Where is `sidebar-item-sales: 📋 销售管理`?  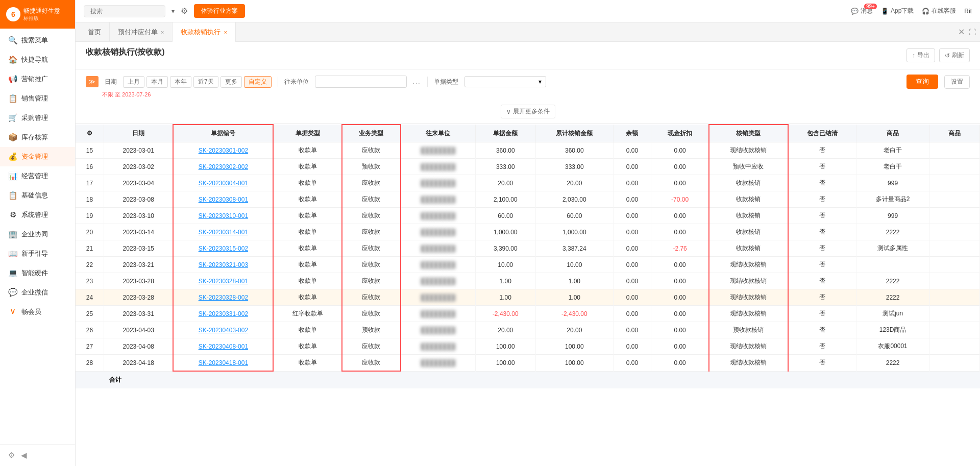 sidebar-item-sales: 📋 销售管理 is located at coordinates (38, 99).